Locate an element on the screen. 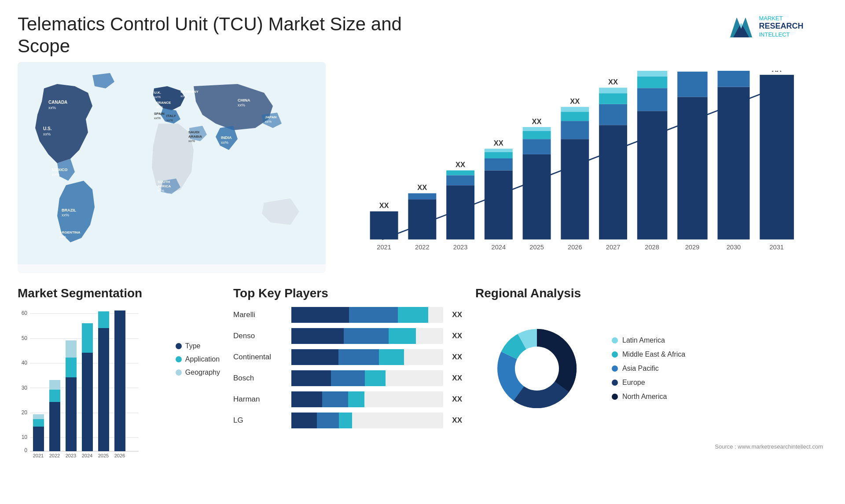  brand-icon is located at coordinates (741, 26).